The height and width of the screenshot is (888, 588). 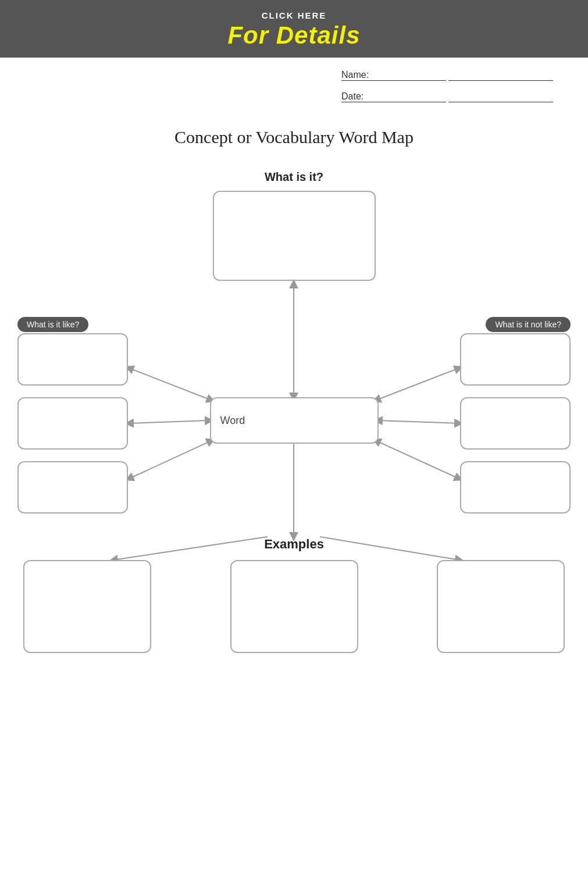 I want to click on name-label: Name:, so click(x=394, y=76).